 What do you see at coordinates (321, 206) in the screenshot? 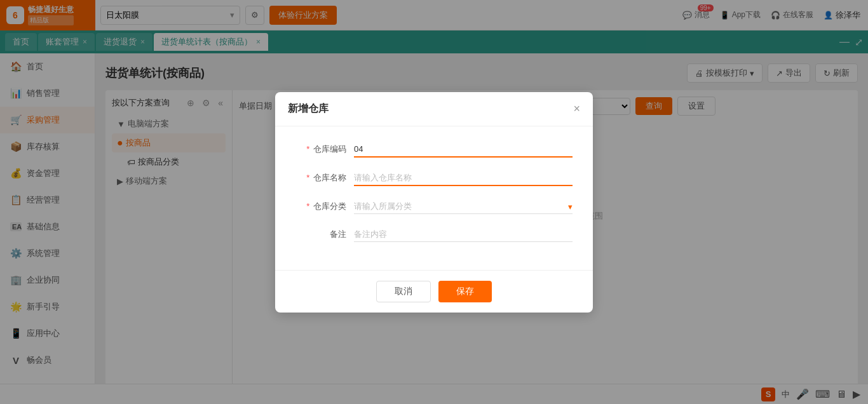
I see `category-label: * 仓库分类` at bounding box center [321, 206].